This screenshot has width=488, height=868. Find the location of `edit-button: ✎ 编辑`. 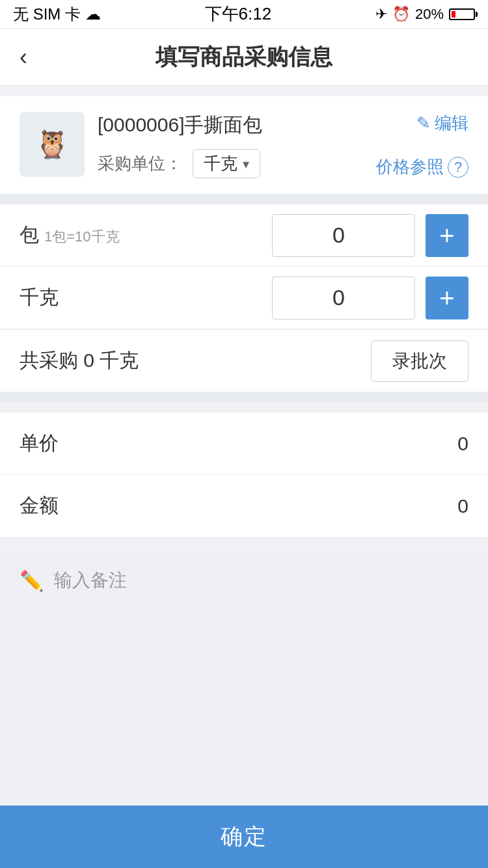

edit-button: ✎ 编辑 is located at coordinates (442, 124).